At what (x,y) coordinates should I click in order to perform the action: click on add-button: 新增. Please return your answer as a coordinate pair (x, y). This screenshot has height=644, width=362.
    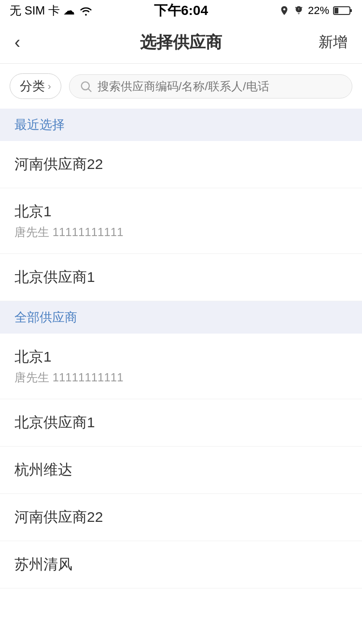
    Looking at the image, I should click on (333, 42).